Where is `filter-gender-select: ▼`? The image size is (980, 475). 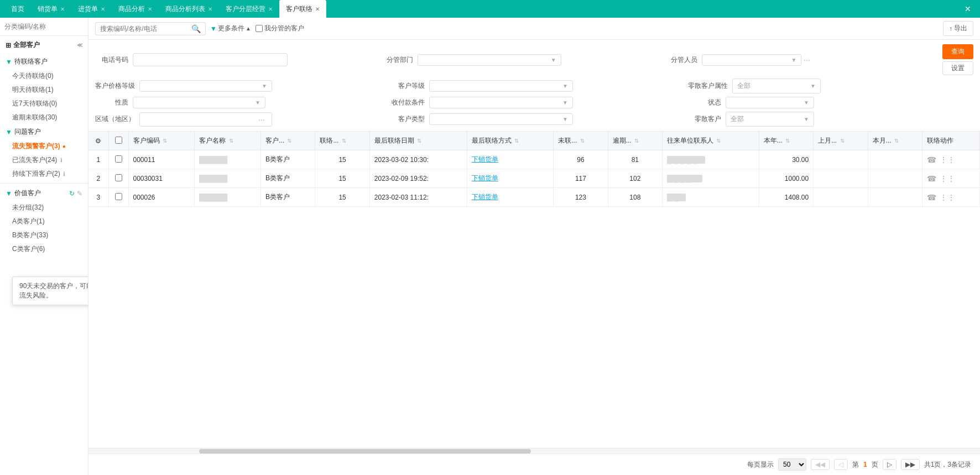
filter-gender-select: ▼ is located at coordinates (199, 103).